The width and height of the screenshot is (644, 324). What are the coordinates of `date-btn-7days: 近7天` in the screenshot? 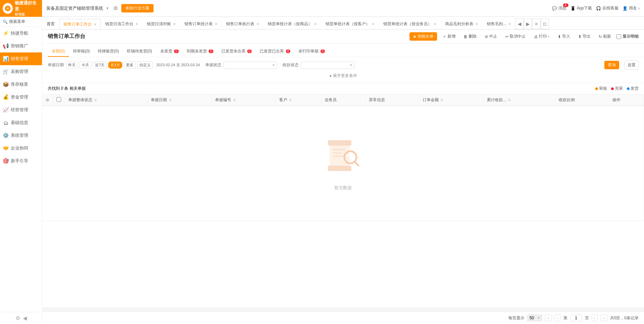 It's located at (100, 65).